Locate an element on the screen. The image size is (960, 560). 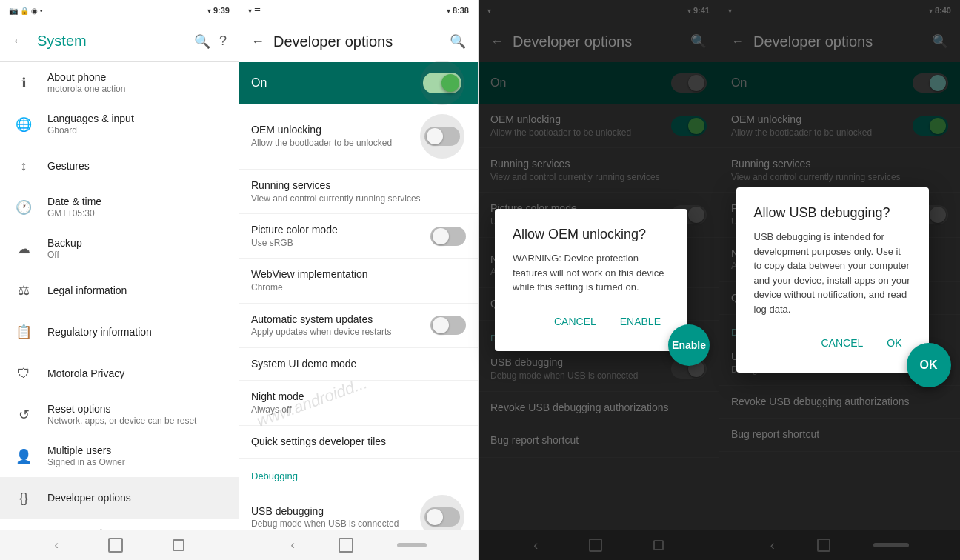
users-sub: Signed in as Owner is located at coordinates (86, 463).